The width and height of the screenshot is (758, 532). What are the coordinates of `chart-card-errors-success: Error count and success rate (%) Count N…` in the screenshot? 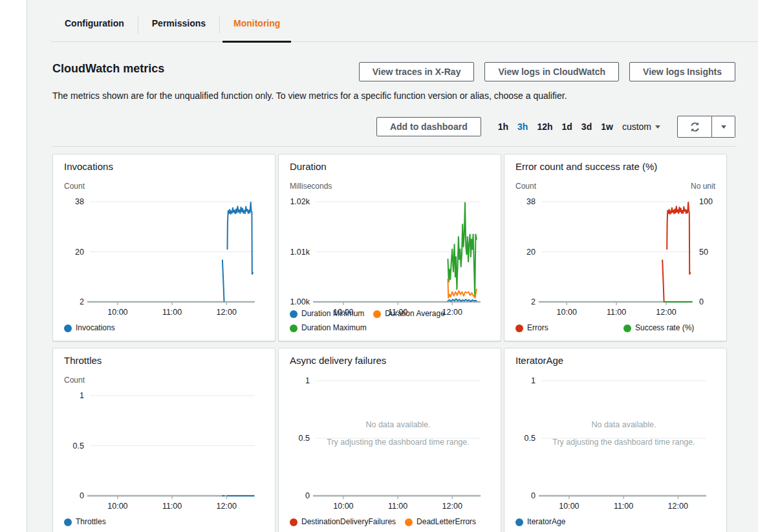 It's located at (616, 248).